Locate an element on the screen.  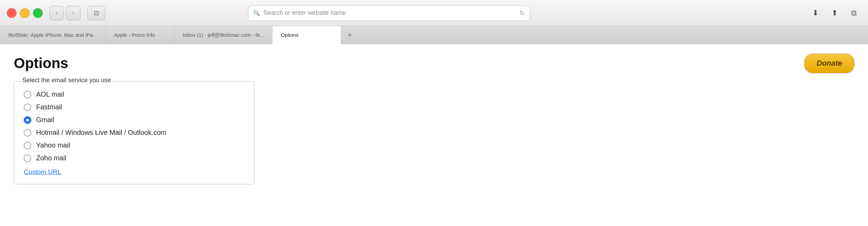
address-bar: 🔍 Search or enter website name ↻ is located at coordinates (389, 13).